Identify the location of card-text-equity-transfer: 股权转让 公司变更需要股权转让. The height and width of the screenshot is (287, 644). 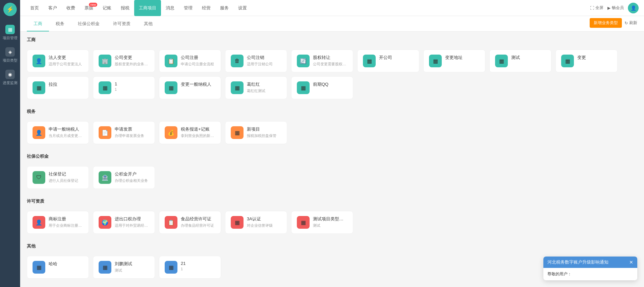
(330, 61).